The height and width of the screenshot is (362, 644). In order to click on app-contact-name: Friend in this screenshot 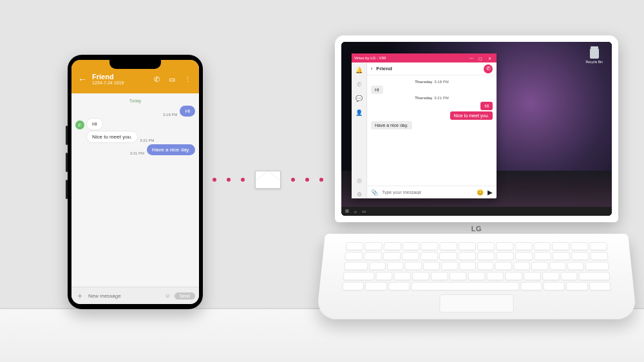, I will do `click(384, 68)`.